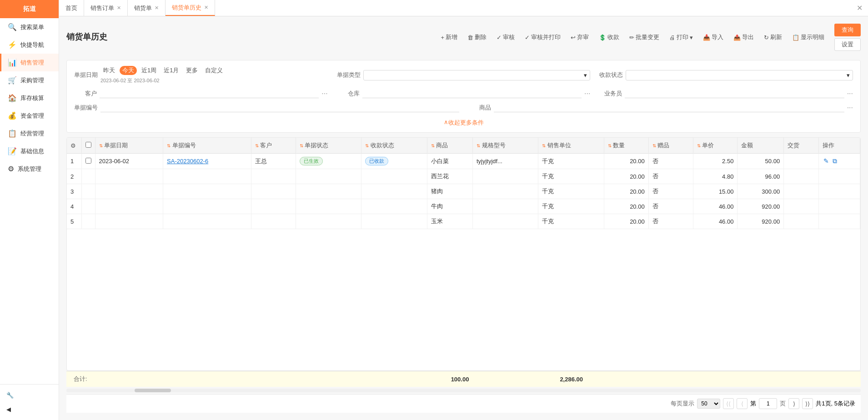 The width and height of the screenshot is (868, 420). I want to click on refresh-button: ↻ 刷新, so click(773, 37).